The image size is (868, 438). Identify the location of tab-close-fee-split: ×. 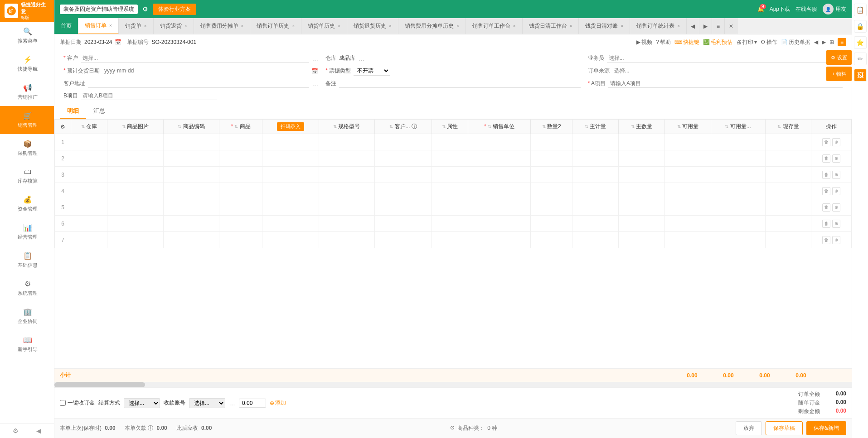
(242, 26).